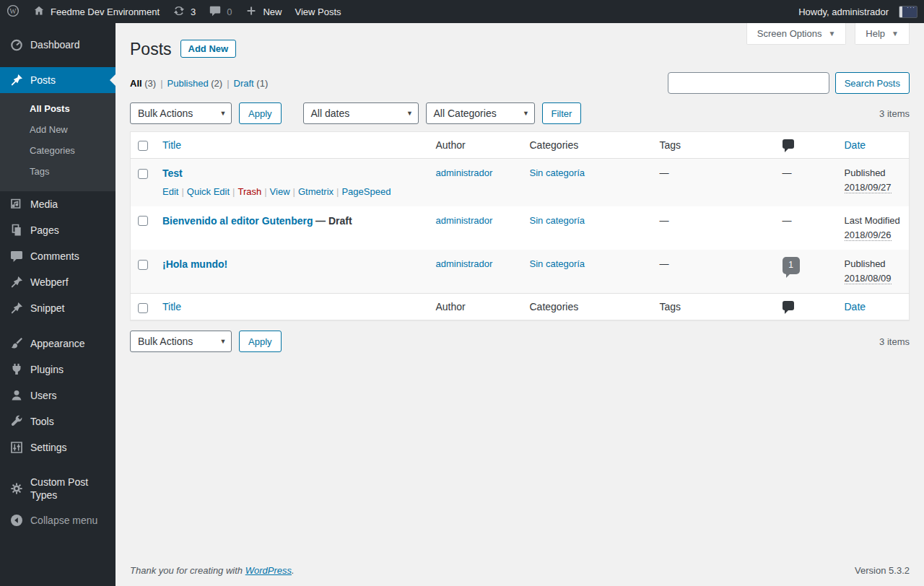  What do you see at coordinates (223, 113) in the screenshot?
I see `select-arrow-icon: ▼` at bounding box center [223, 113].